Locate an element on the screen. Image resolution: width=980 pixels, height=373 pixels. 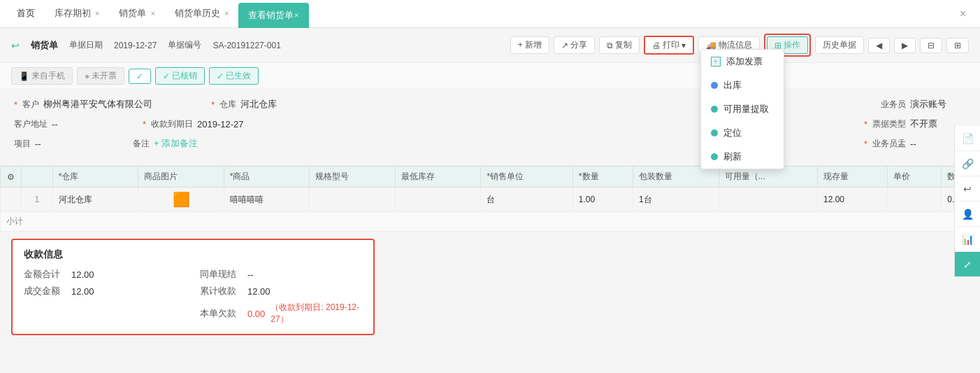
dropdown-outbound: 出库 is located at coordinates (742, 85).